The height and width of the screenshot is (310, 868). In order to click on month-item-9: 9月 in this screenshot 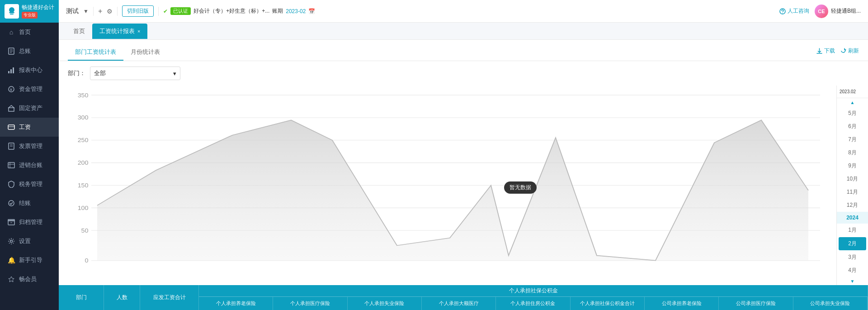, I will do `click(853, 166)`.